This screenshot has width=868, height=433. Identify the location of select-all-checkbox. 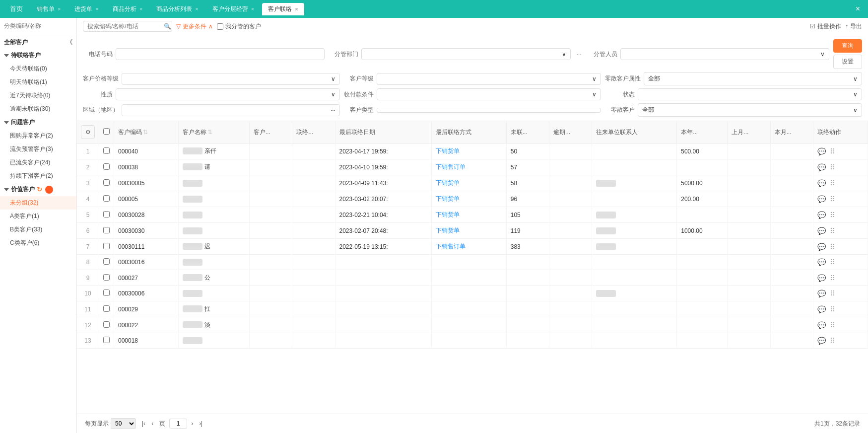
(106, 131).